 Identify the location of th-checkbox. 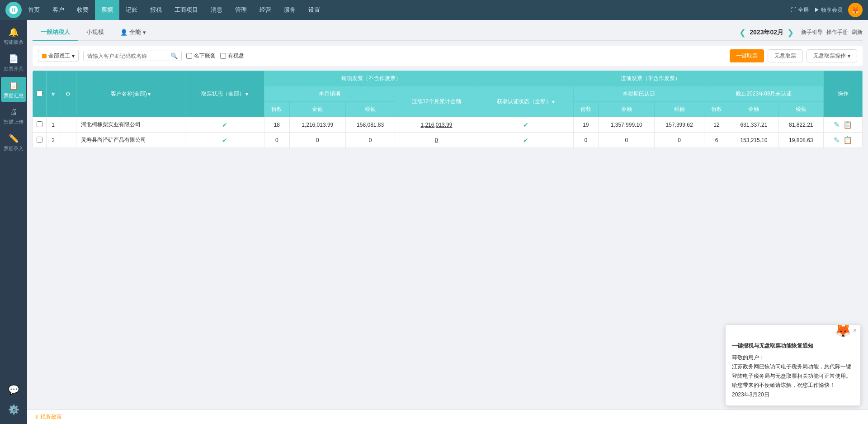
(40, 94).